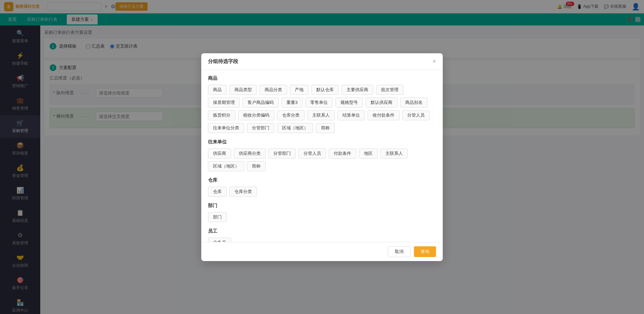  What do you see at coordinates (425, 252) in the screenshot?
I see `confirm-button: 查询` at bounding box center [425, 252].